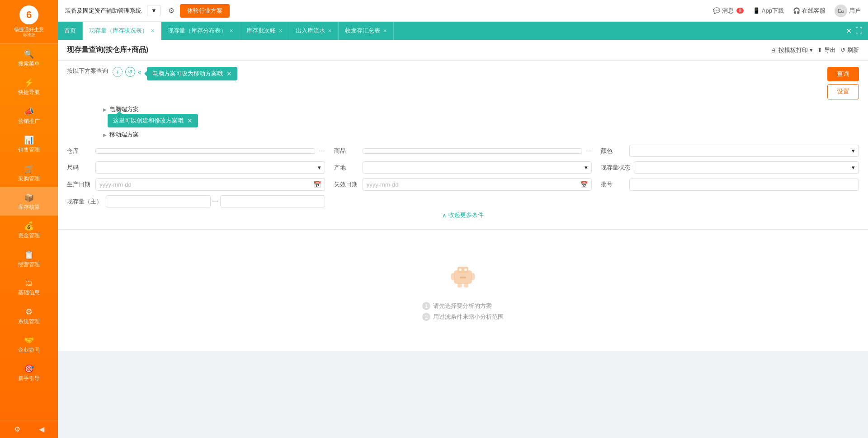  I want to click on print-dropdown-icon: ▾, so click(811, 50).